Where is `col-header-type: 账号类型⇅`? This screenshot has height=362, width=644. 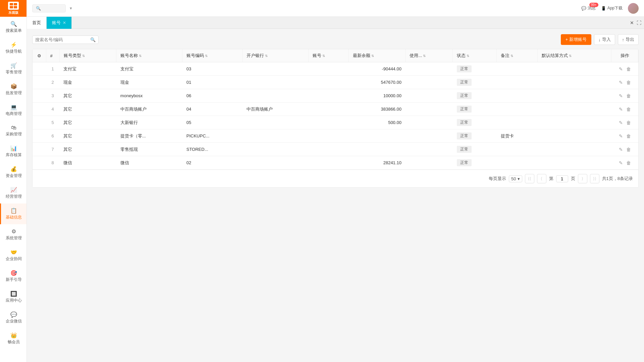 col-header-type: 账号类型⇅ is located at coordinates (88, 56).